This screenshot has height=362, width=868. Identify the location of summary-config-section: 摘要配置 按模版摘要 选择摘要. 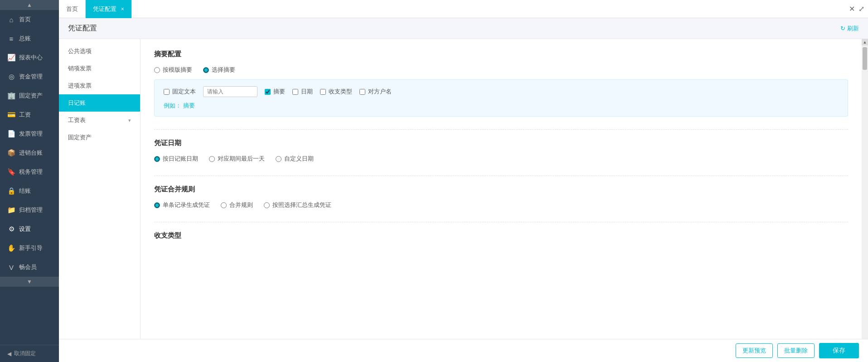
(501, 83).